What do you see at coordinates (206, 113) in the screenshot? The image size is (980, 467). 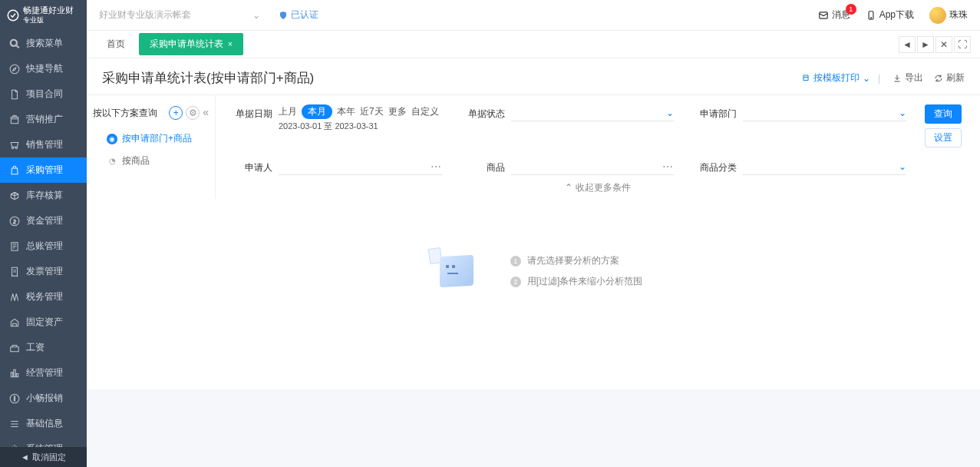 I see `collapse-scheme-button: «` at bounding box center [206, 113].